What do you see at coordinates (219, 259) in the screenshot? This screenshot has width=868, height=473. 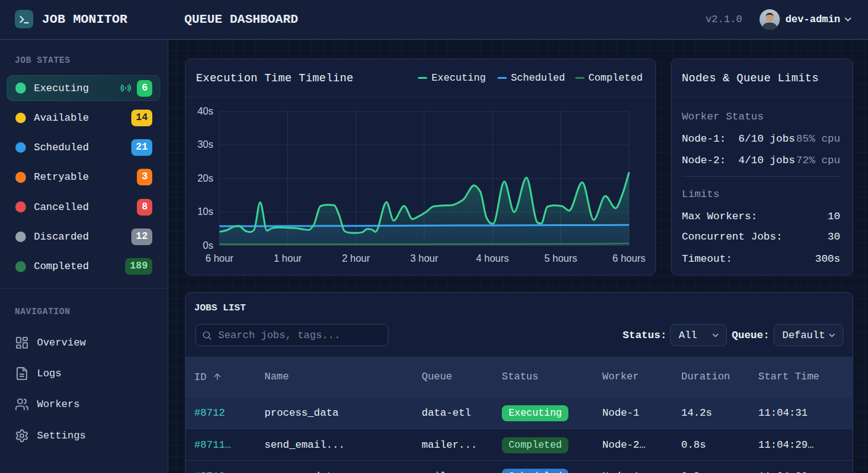 I see `svg-text: 6 hour` at bounding box center [219, 259].